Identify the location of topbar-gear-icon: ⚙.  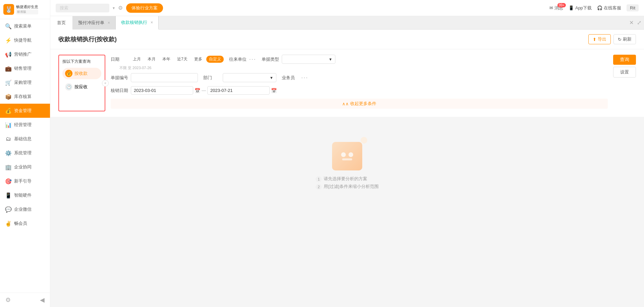
(120, 8).